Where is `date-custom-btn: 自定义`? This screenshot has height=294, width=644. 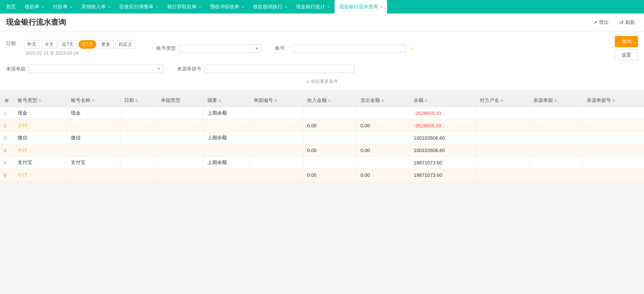 date-custom-btn: 自定义 is located at coordinates (125, 44).